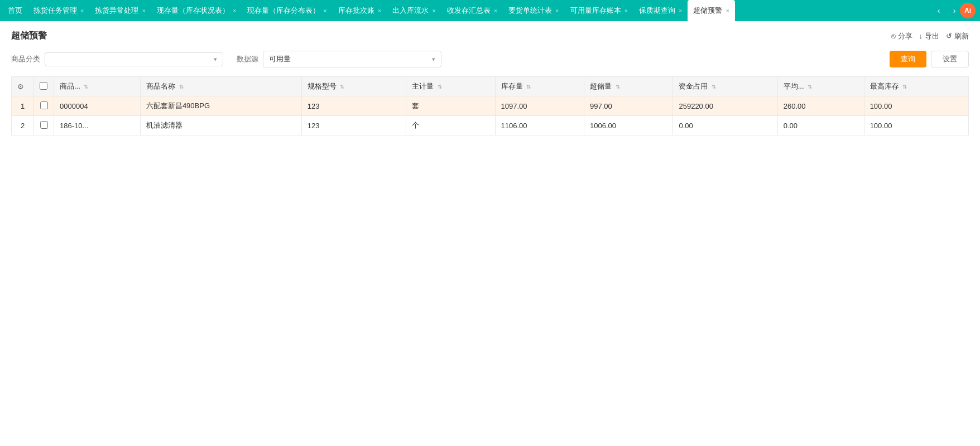 This screenshot has height=446, width=980. What do you see at coordinates (287, 11) in the screenshot?
I see `nav-inventory-dist: 现存量（库存分布表） ×` at bounding box center [287, 11].